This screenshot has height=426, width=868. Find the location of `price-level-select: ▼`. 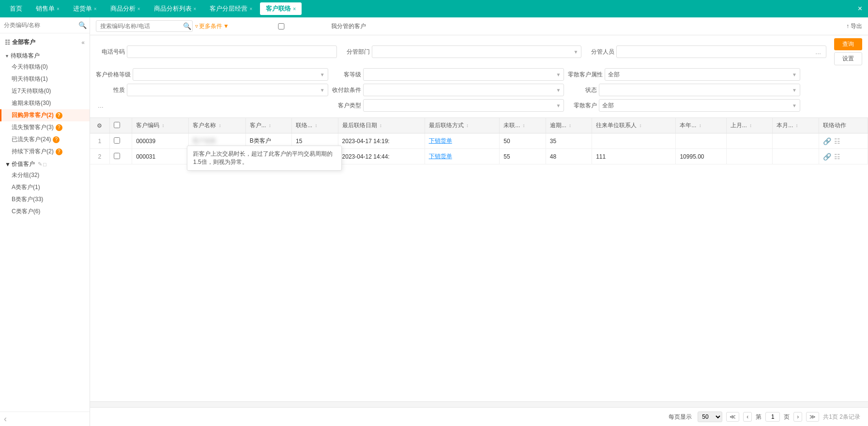

price-level-select: ▼ is located at coordinates (230, 74).